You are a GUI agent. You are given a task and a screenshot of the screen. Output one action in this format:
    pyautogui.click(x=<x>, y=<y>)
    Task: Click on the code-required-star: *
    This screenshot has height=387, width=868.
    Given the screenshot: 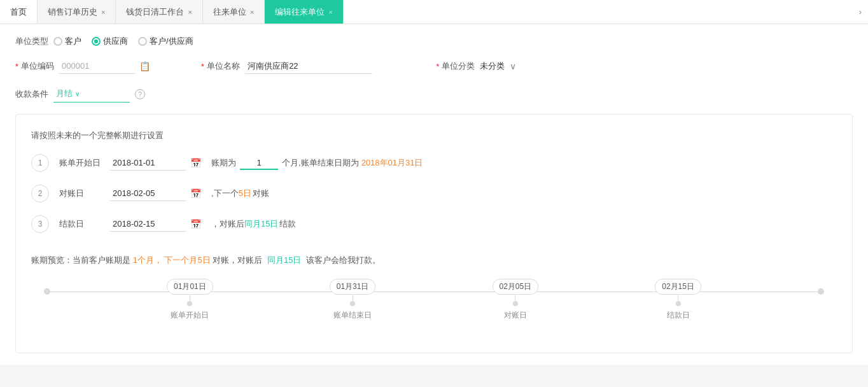 What is the action you would take?
    pyautogui.click(x=17, y=66)
    